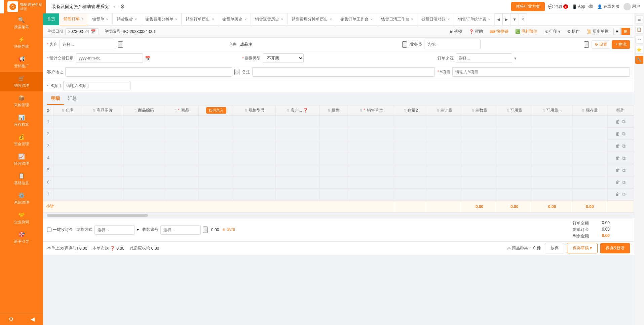 The height and width of the screenshot is (325, 644). Describe the element at coordinates (22, 160) in the screenshot. I see `sidebar-item-operations: 📈 经营管理` at that location.